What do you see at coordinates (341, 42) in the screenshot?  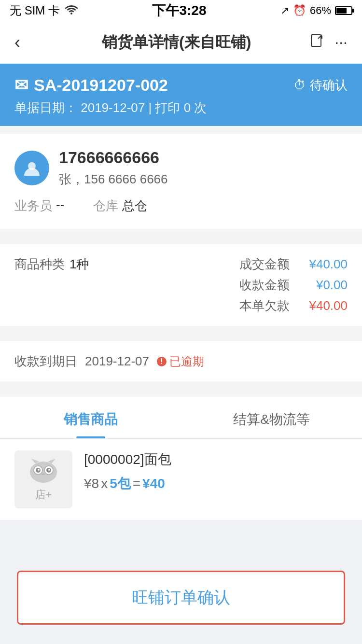 I see `more-icon: ···` at bounding box center [341, 42].